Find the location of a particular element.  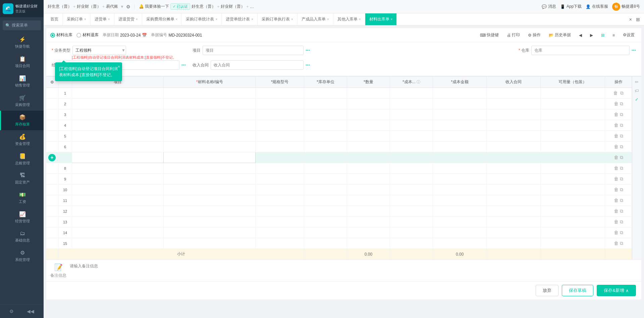

sidebar-item-funds: 💰 资金管理 is located at coordinates (22, 140).